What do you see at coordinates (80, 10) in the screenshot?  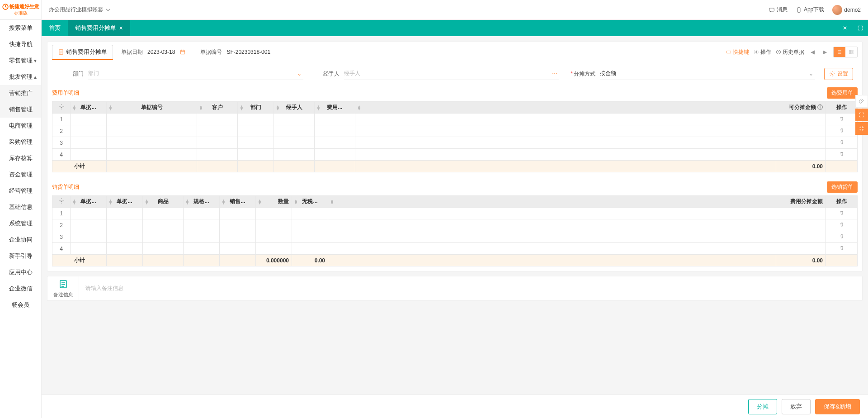 I see `org-selector: 办公用品行业模拟账套` at bounding box center [80, 10].